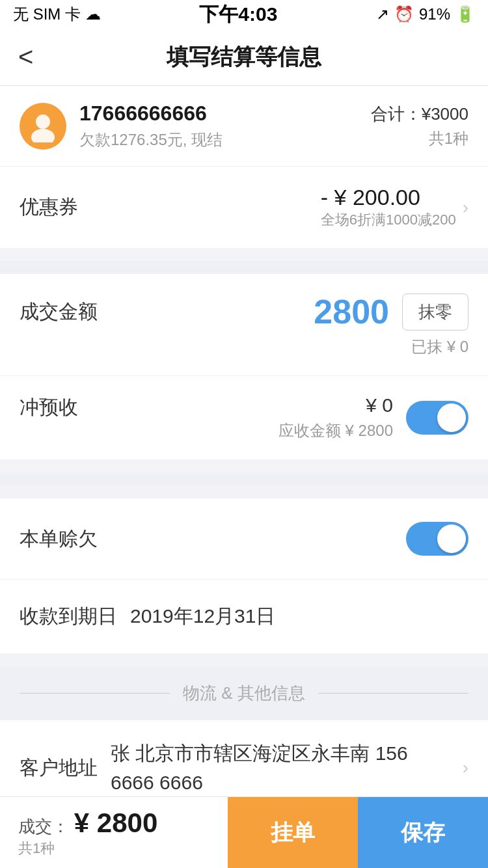  I want to click on bottom-transaction-count: 共1种, so click(114, 848).